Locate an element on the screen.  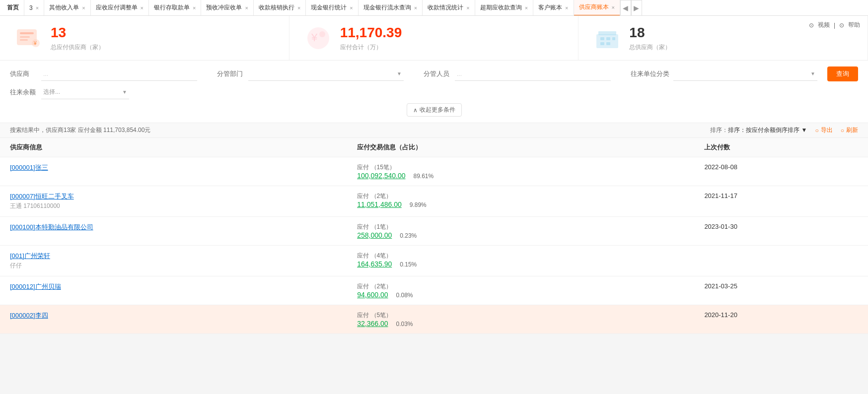
close-supplier-ledger-icon: × is located at coordinates (613, 7).